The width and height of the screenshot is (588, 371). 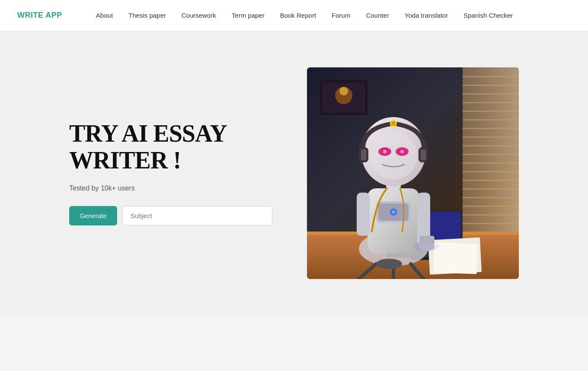 What do you see at coordinates (171, 173) in the screenshot?
I see `hero-content: TRY AI ESSAY WRITER ! Tested by 10k+ use…` at bounding box center [171, 173].